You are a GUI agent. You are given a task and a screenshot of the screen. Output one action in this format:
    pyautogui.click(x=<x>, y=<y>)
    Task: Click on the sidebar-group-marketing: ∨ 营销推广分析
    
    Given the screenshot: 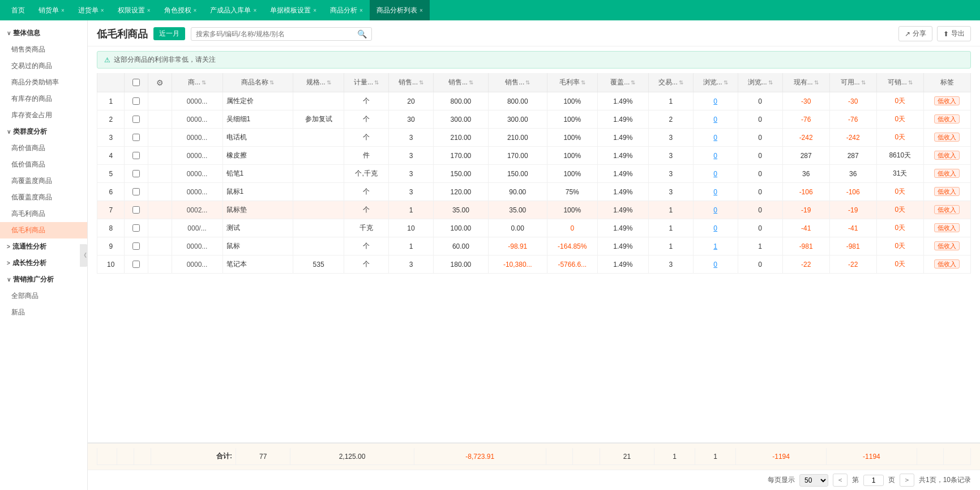 What is the action you would take?
    pyautogui.click(x=44, y=280)
    